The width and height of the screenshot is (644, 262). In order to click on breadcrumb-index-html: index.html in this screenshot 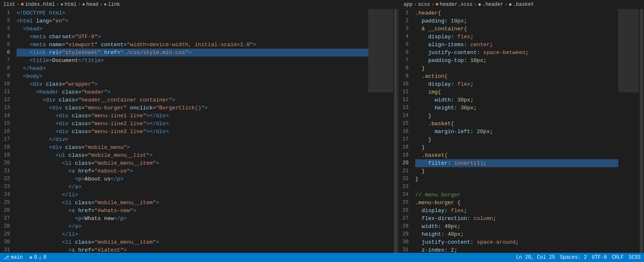, I will do `click(40, 5)`.